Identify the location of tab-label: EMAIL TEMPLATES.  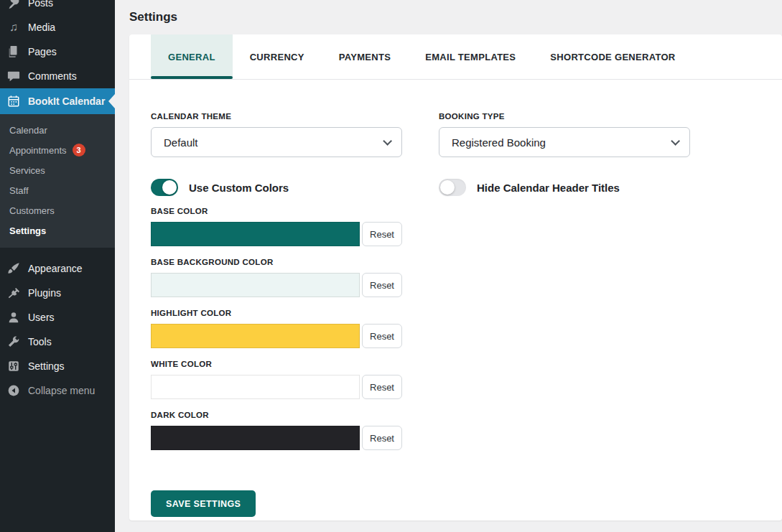
(470, 57).